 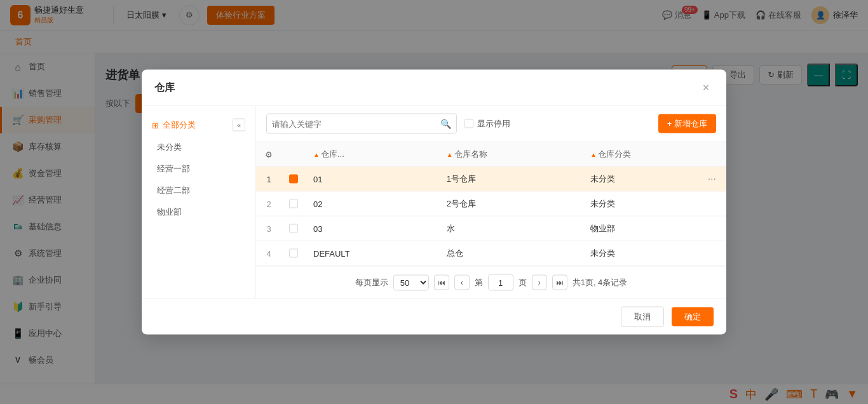 I want to click on row-code: 02, so click(x=372, y=203).